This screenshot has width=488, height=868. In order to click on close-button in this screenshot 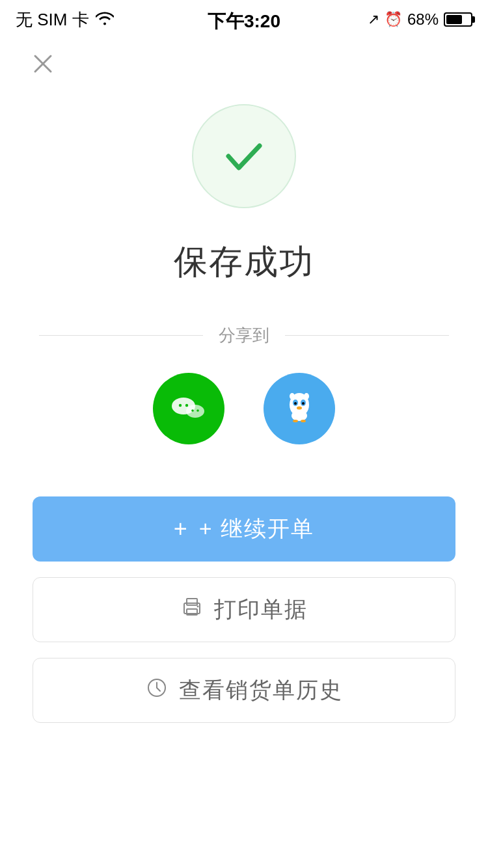, I will do `click(43, 64)`.